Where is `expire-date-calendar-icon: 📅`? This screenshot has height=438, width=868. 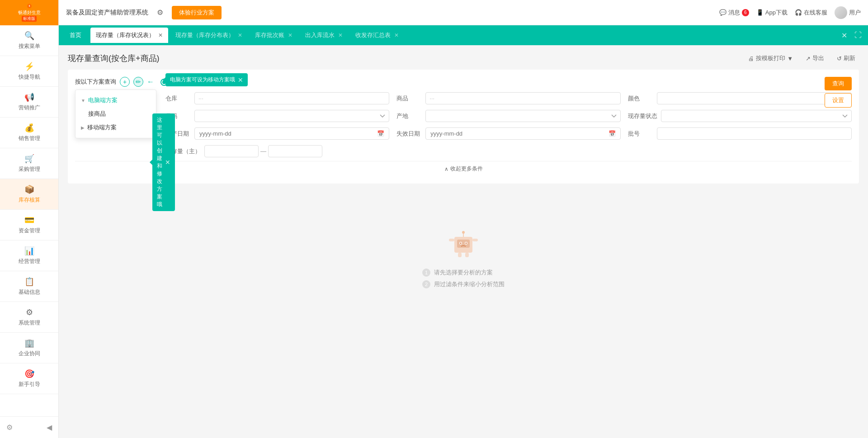
expire-date-calendar-icon: 📅 is located at coordinates (612, 134).